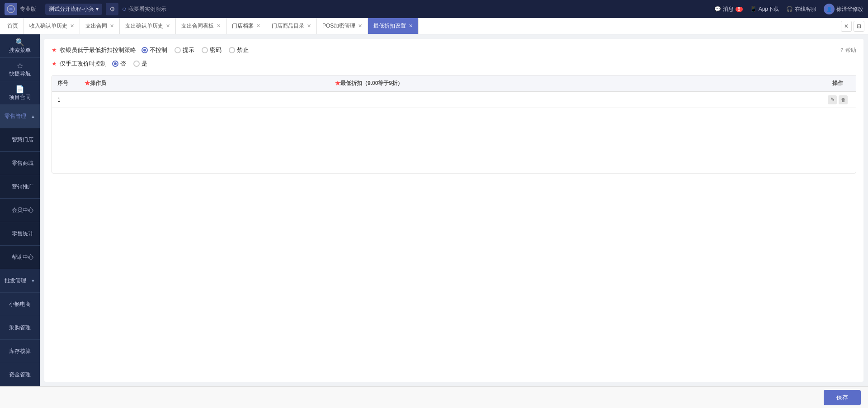 This screenshot has height=408, width=868. What do you see at coordinates (838, 83) in the screenshot?
I see `th-ops: 操作` at bounding box center [838, 83].